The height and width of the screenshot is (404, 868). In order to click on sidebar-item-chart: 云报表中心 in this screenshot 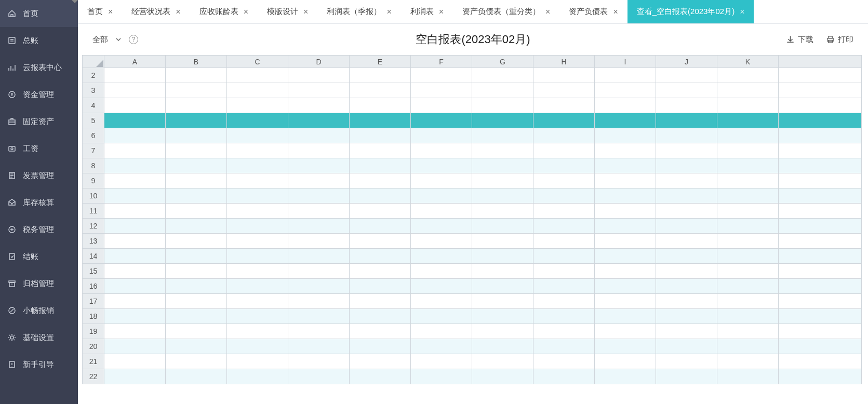, I will do `click(39, 68)`.